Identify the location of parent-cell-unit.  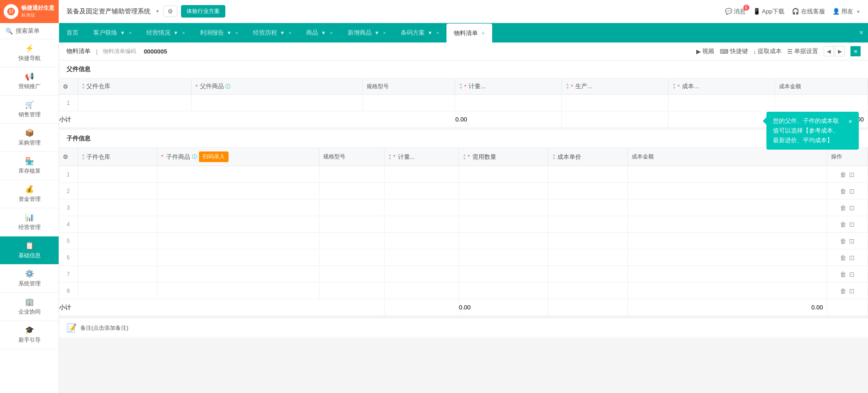
(509, 103).